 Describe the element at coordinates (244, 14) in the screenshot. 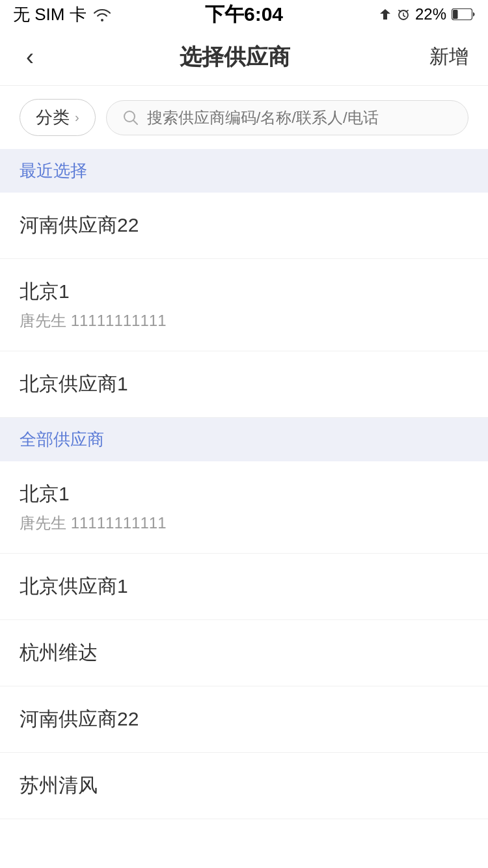

I see `status-bar: 无 SIM 卡 下午6:04 22%` at that location.